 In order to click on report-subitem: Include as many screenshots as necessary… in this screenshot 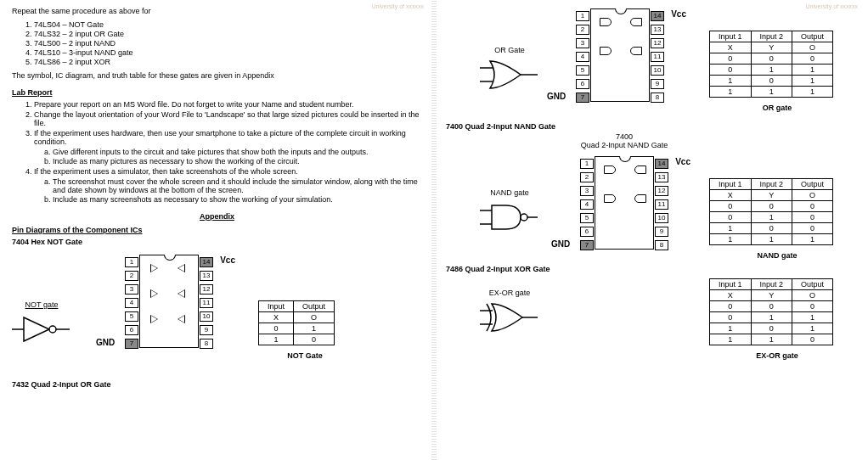, I will do `click(238, 199)`.